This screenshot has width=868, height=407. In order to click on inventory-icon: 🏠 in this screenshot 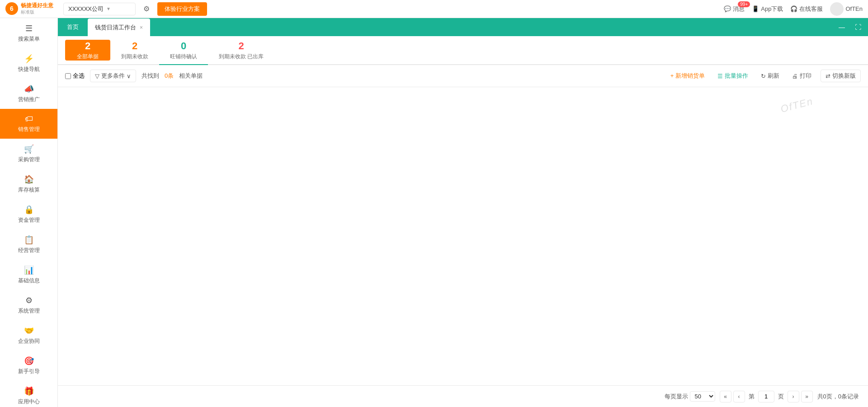, I will do `click(29, 179)`.